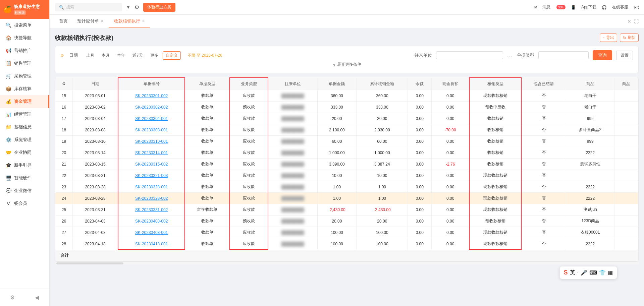 The image size is (644, 306). What do you see at coordinates (347, 96) in the screenshot?
I see `table-row: 15 2023-03-01 SK-20230301-002 收款单 应收款 ██…` at bounding box center [347, 96].